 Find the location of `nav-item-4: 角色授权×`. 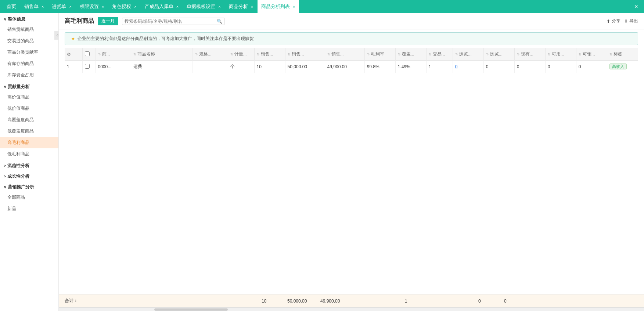

nav-item-4: 角色授权× is located at coordinates (124, 7).